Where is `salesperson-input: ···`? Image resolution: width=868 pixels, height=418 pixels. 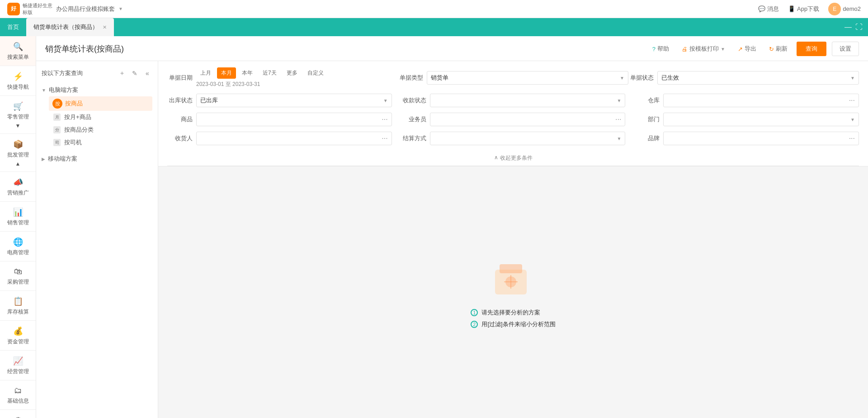
salesperson-input: ··· is located at coordinates (528, 119).